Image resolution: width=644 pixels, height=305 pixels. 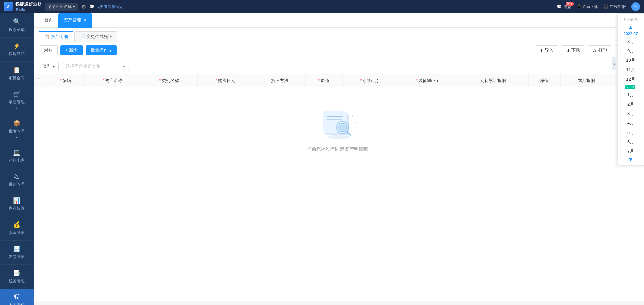 I want to click on sub-tab-change-voucher: 📄 变更生成凭证, so click(x=96, y=37).